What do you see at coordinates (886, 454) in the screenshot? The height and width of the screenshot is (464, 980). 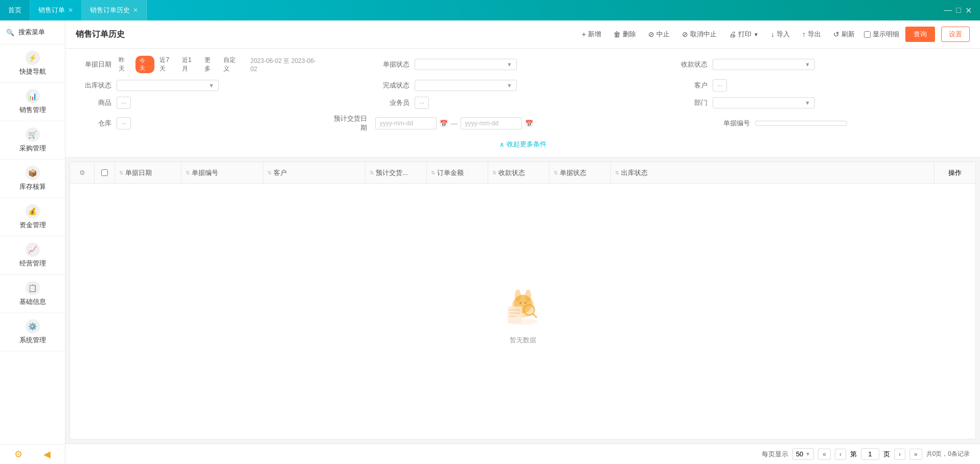 I see `page-unit: 页` at bounding box center [886, 454].